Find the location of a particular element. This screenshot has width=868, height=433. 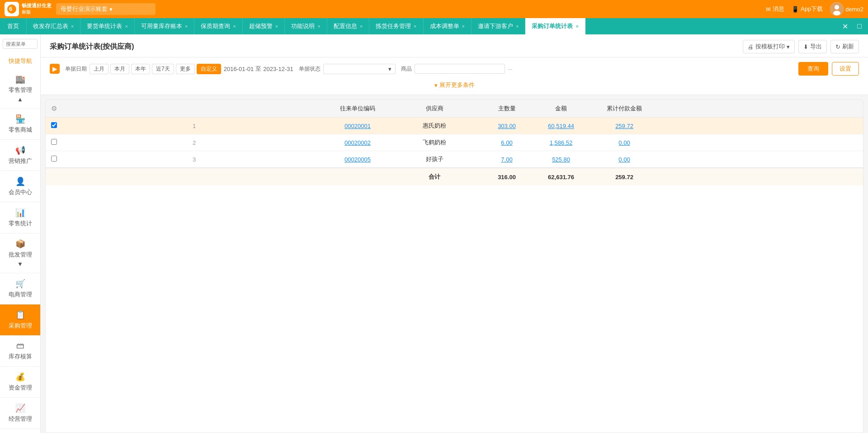

tab-label: 拣货任务管理 is located at coordinates (393, 26).